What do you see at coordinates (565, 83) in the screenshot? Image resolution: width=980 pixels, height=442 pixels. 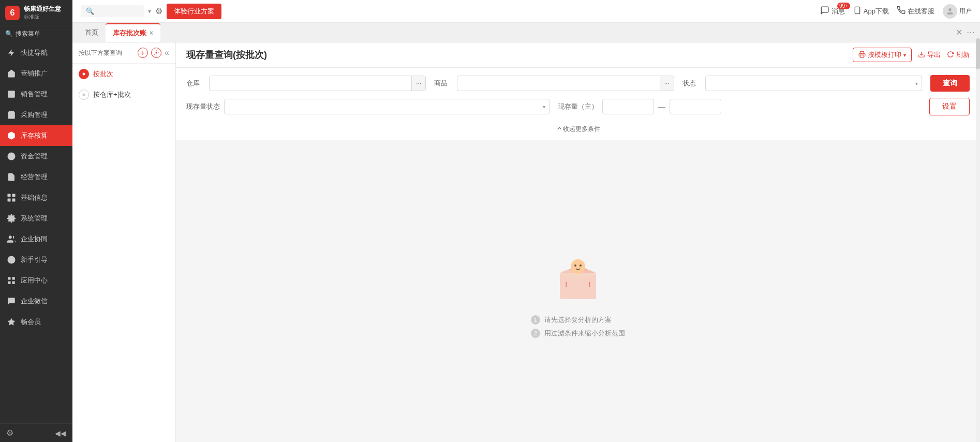 I see `product-input-wrapper: ···` at bounding box center [565, 83].